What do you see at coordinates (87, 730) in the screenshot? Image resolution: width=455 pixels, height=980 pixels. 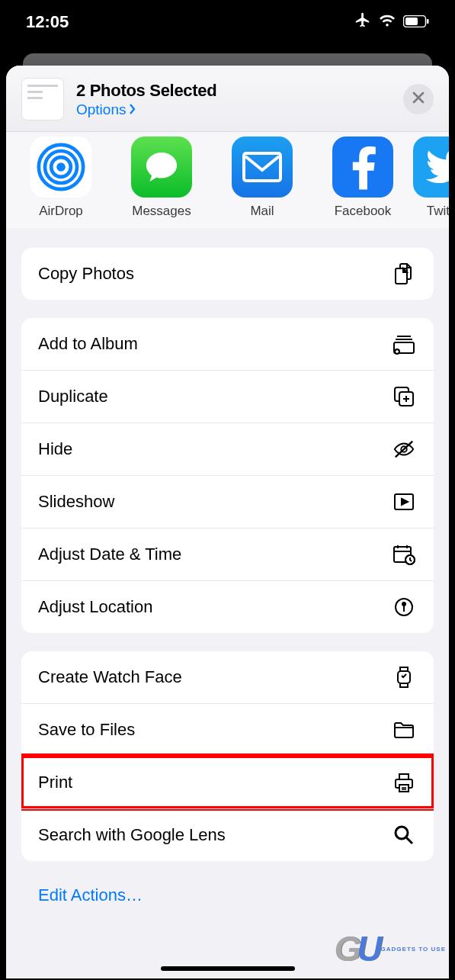 I see `row-label: Save to Files` at bounding box center [87, 730].